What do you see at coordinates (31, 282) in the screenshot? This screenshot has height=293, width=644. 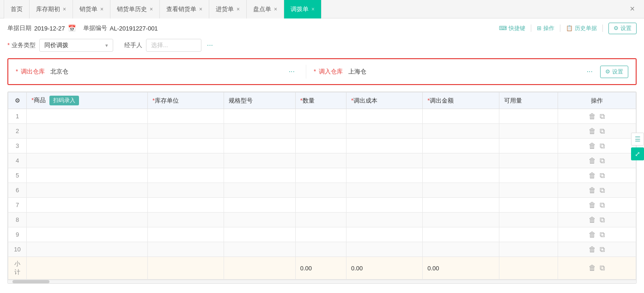 I see `scrollbar-thumb` at bounding box center [31, 282].